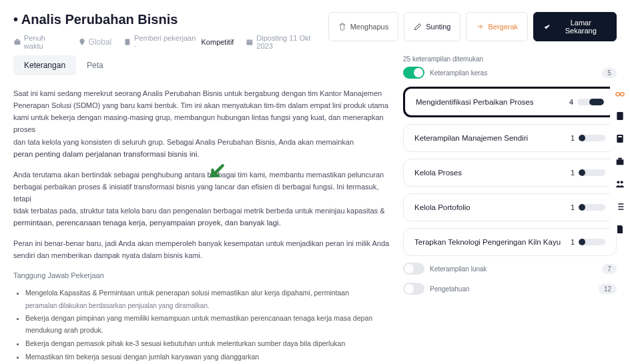  I want to click on pencil-icon, so click(418, 27).